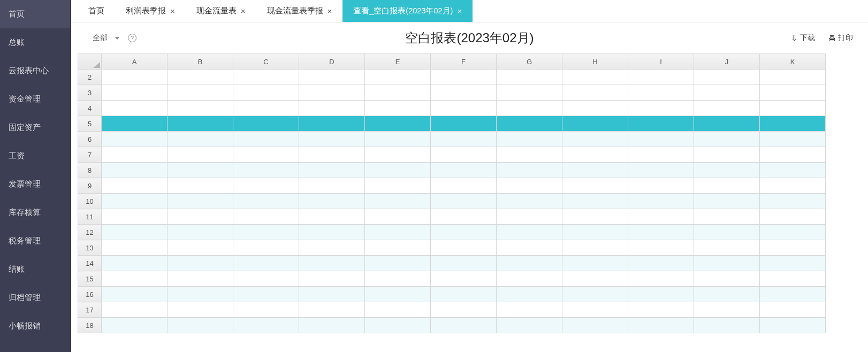 The height and width of the screenshot is (352, 868). I want to click on cell-K13, so click(793, 248).